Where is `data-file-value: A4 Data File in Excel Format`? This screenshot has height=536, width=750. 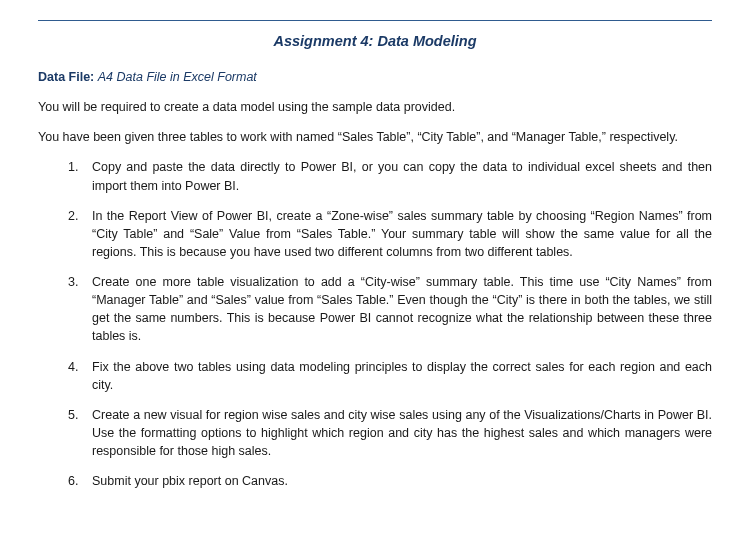
data-file-value: A4 Data File in Excel Format is located at coordinates (178, 77).